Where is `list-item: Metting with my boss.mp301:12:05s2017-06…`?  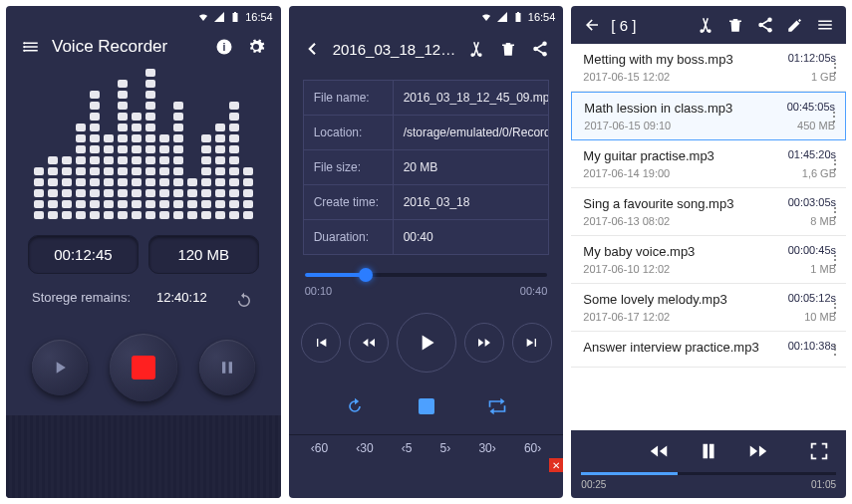
list-item: Metting with my boss.mp301:12:05s2017-06… is located at coordinates (709, 68).